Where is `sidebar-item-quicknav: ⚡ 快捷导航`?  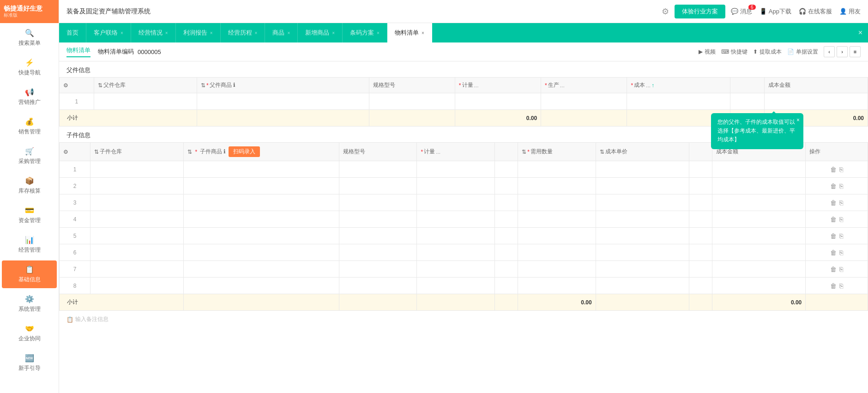
sidebar-item-quicknav: ⚡ 快捷导航 is located at coordinates (30, 67).